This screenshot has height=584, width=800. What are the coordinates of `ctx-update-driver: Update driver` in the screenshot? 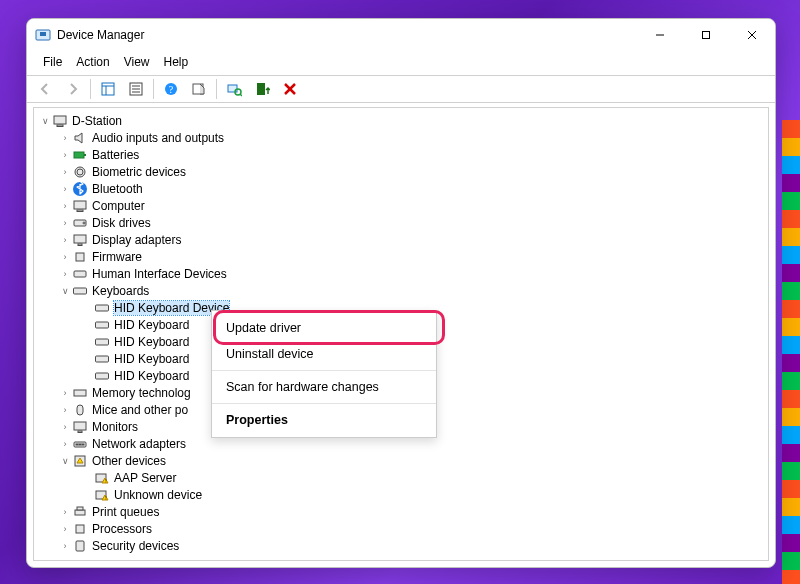 It's located at (324, 328).